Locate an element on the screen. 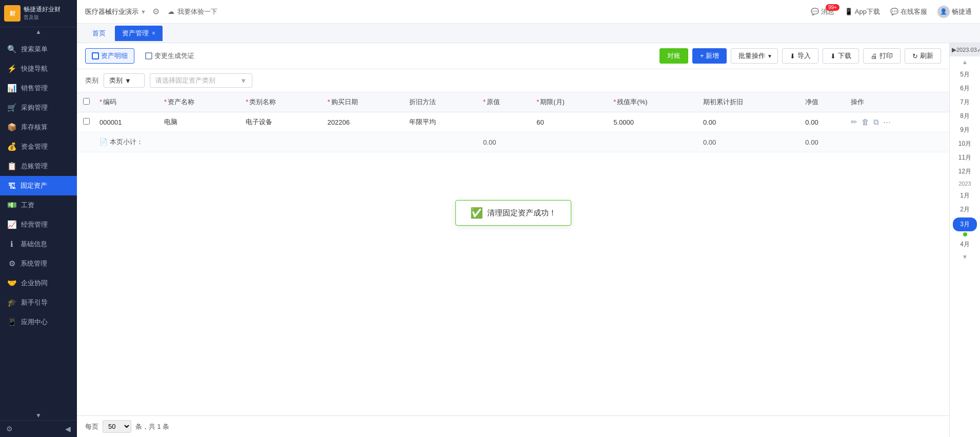 This screenshot has height=437, width=980. basic-info-icon: ℹ is located at coordinates (12, 244).